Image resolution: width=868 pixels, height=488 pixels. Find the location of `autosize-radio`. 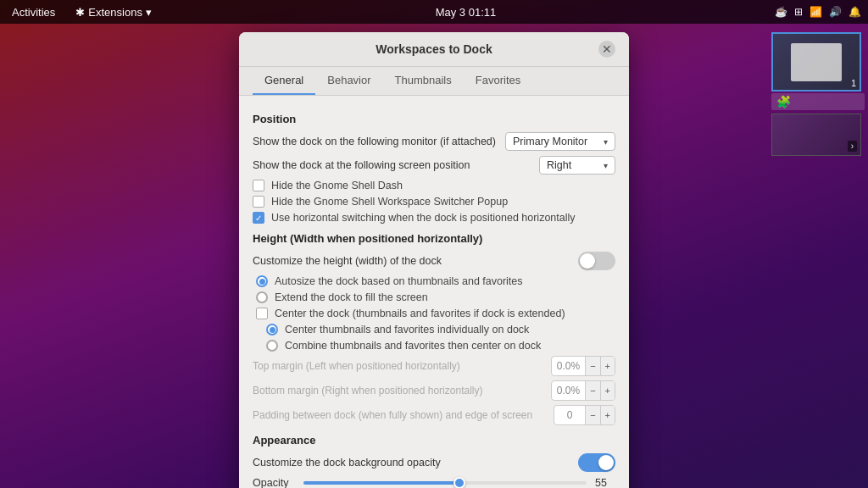

autosize-radio is located at coordinates (262, 281).